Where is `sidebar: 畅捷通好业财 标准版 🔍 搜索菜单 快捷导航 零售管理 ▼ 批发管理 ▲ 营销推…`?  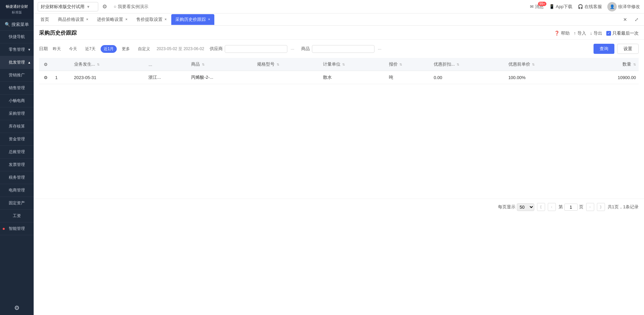 sidebar: 畅捷通好业财 标准版 🔍 搜索菜单 快捷导航 零售管理 ▼ 批发管理 ▲ 营销推… is located at coordinates (17, 158).